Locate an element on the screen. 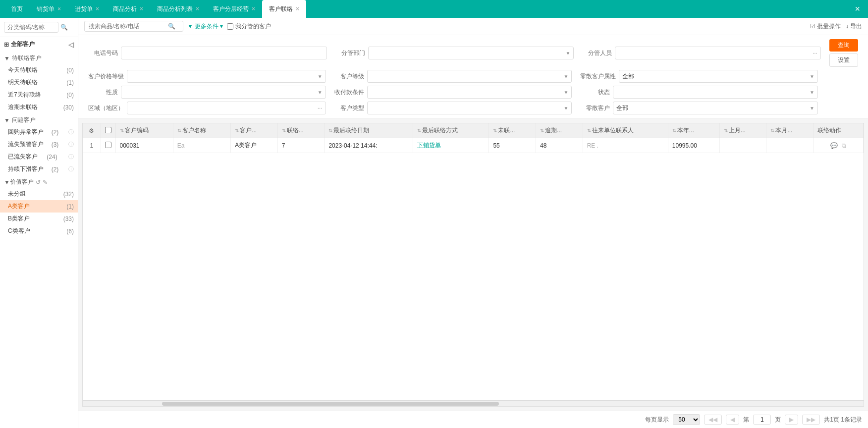 This screenshot has width=868, height=428. close-sales-order: × is located at coordinates (59, 9).